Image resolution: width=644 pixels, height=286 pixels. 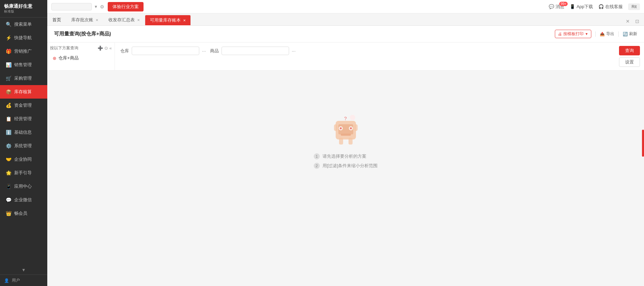 What do you see at coordinates (8, 173) in the screenshot?
I see `onboarding-icon: 🌟` at bounding box center [8, 173].